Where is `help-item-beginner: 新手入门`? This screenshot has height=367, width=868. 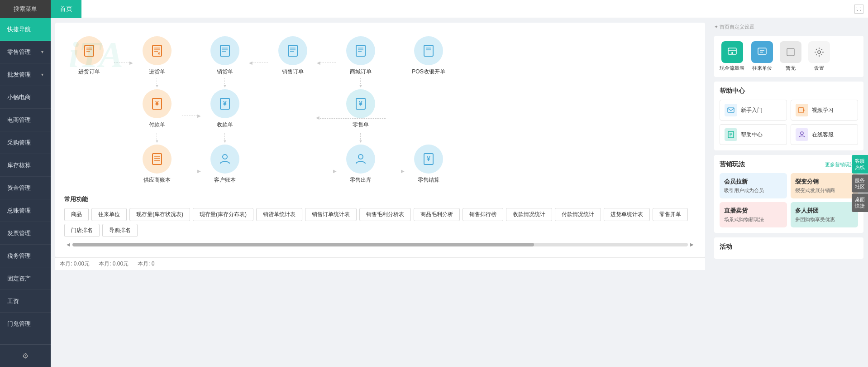
help-item-beginner: 新手入门 is located at coordinates (753, 110).